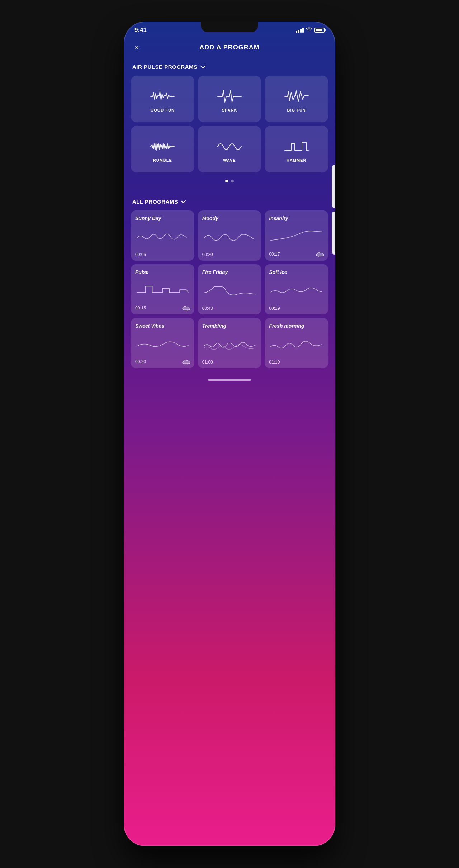  What do you see at coordinates (230, 200) in the screenshot?
I see `all-programs-section-header: ALL PROGRAMS` at bounding box center [230, 200].